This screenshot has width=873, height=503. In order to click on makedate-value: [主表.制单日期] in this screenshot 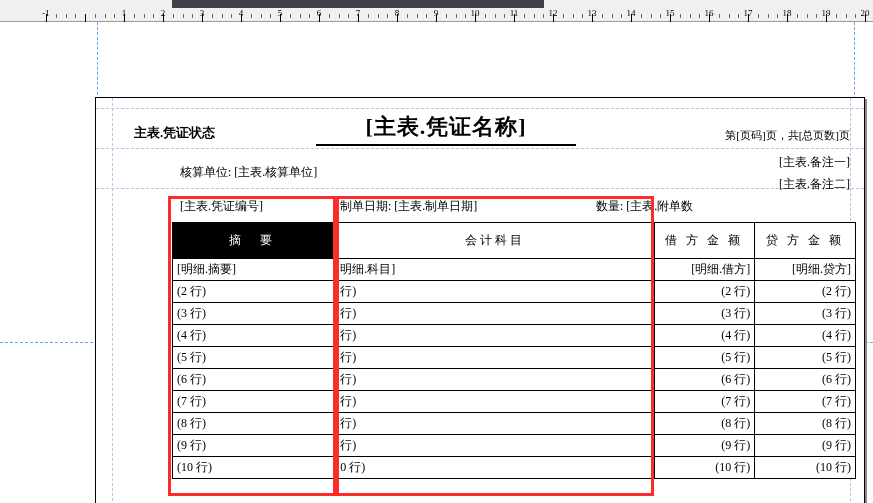, I will do `click(436, 206)`.